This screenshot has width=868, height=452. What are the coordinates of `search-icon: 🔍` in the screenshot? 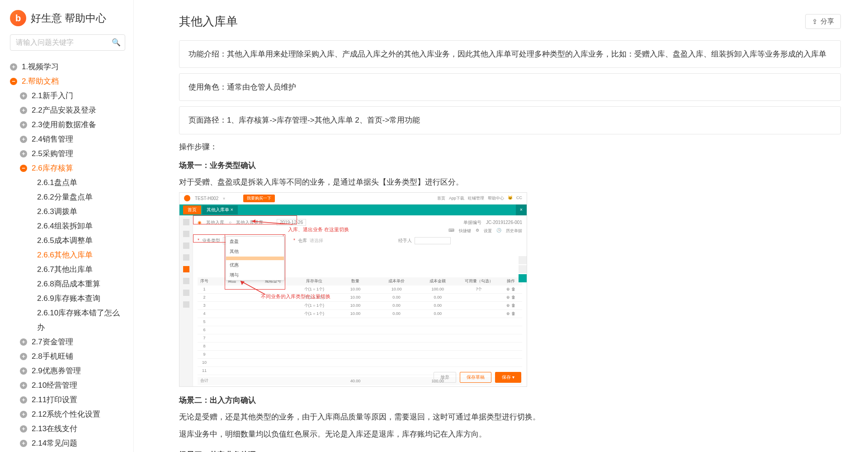 It's located at (116, 43).